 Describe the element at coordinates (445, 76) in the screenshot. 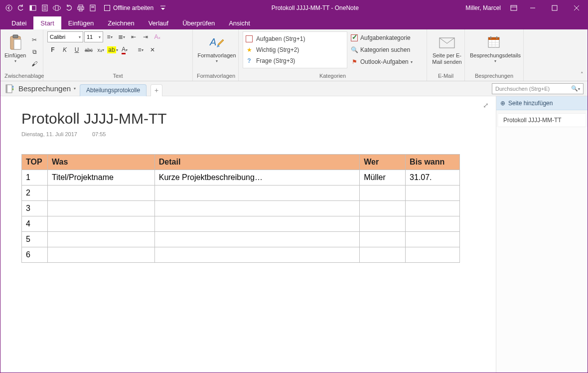

I see `group-email-label: E-Mail` at that location.